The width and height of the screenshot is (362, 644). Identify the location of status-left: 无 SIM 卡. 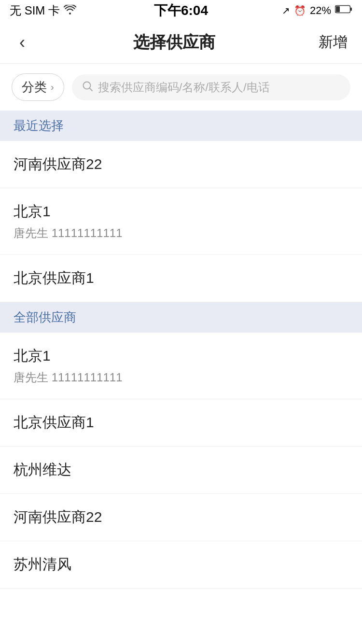
(43, 11).